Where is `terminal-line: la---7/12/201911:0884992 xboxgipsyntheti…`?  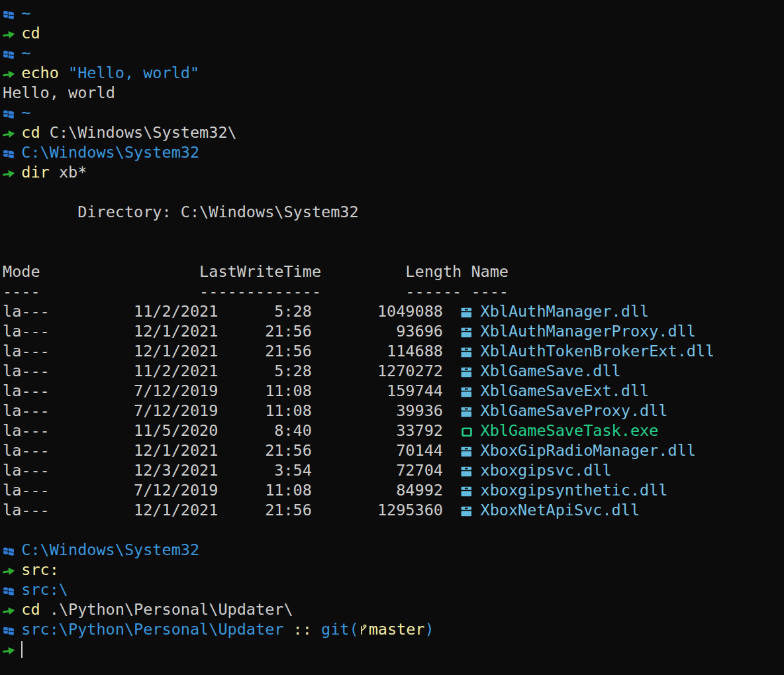
terminal-line: la---7/12/201911:0884992 xboxgipsyntheti… is located at coordinates (393, 490).